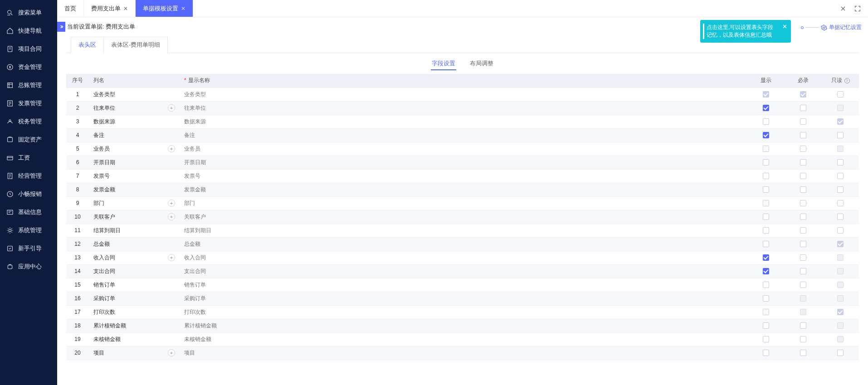 This screenshot has width=868, height=385. Describe the element at coordinates (463, 339) in the screenshot. I see `cell-display: 未核销金额` at that location.